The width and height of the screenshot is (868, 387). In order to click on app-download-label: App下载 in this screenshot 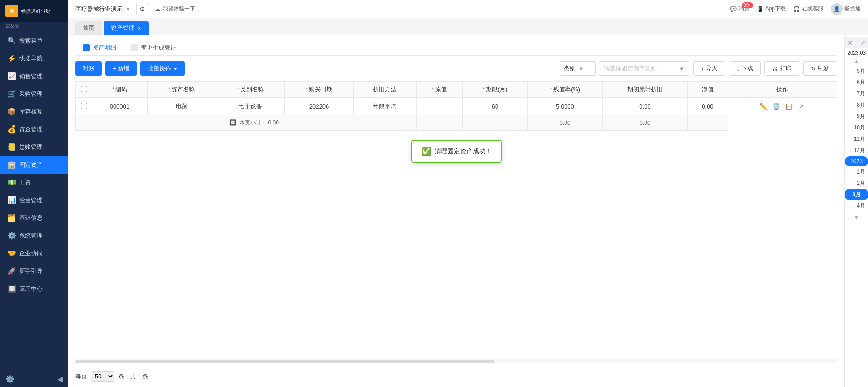, I will do `click(776, 9)`.